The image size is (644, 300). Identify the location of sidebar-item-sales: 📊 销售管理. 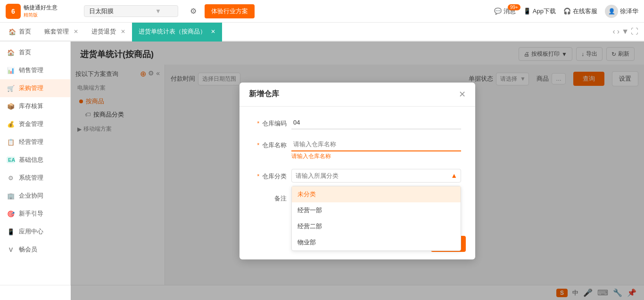
(35, 70).